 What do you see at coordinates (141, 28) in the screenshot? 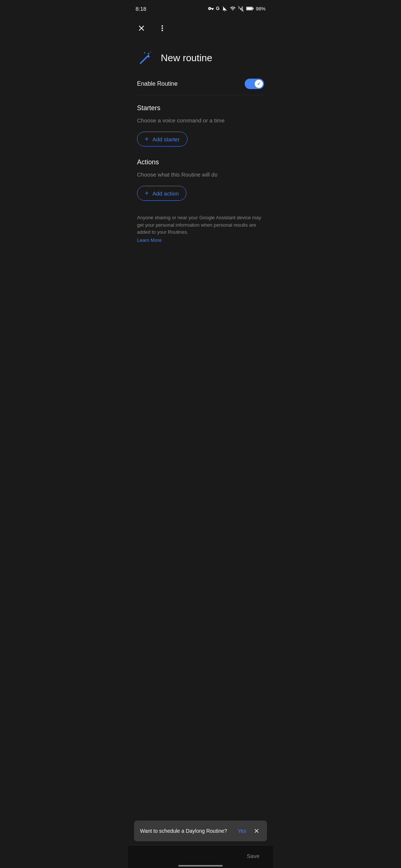
I see `close-button` at bounding box center [141, 28].